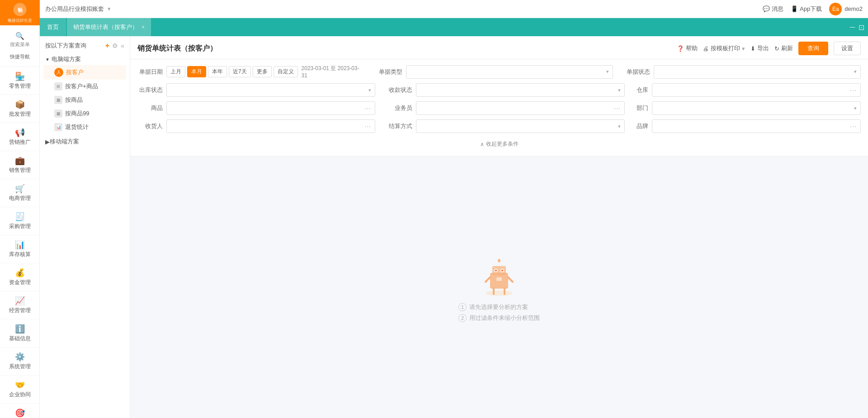 Image resolution: width=868 pixels, height=418 pixels. Describe the element at coordinates (20, 86) in the screenshot. I see `sidebar-item-retail-label: 零售管理` at that location.